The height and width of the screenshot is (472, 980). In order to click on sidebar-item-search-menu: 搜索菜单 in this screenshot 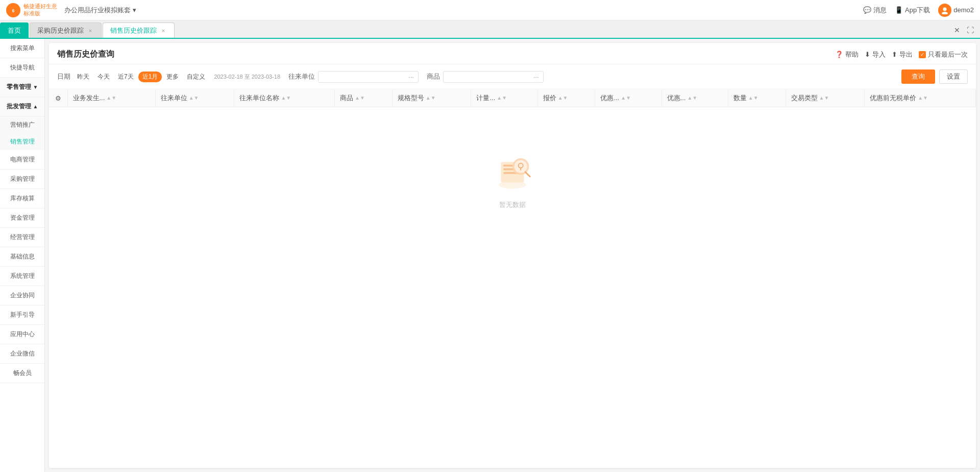, I will do `click(22, 49)`.